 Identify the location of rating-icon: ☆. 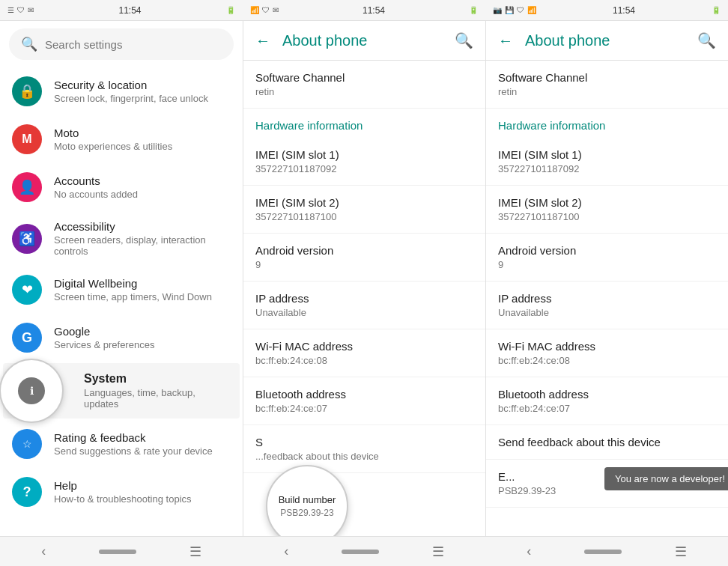
(27, 444).